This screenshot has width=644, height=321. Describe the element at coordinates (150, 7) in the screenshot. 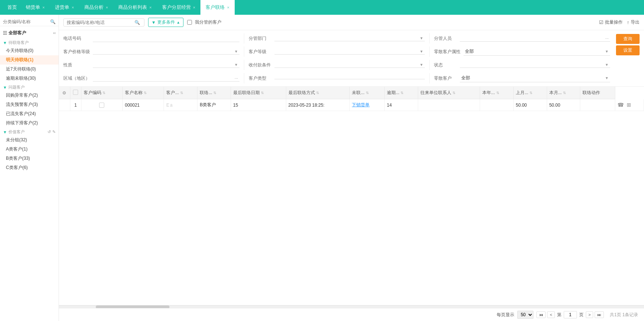

I see `close-icon-analysis-list: ×` at that location.